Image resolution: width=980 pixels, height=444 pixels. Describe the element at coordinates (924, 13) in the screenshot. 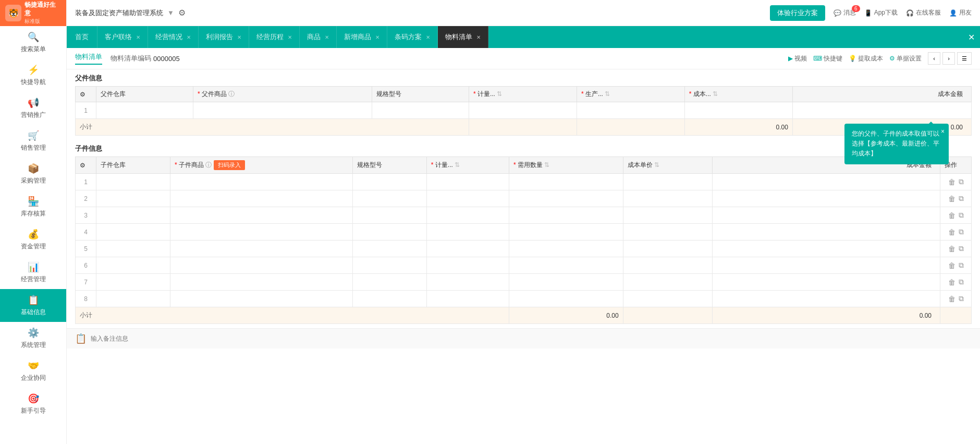

I see `online-service-action: 🎧 在线客服` at that location.